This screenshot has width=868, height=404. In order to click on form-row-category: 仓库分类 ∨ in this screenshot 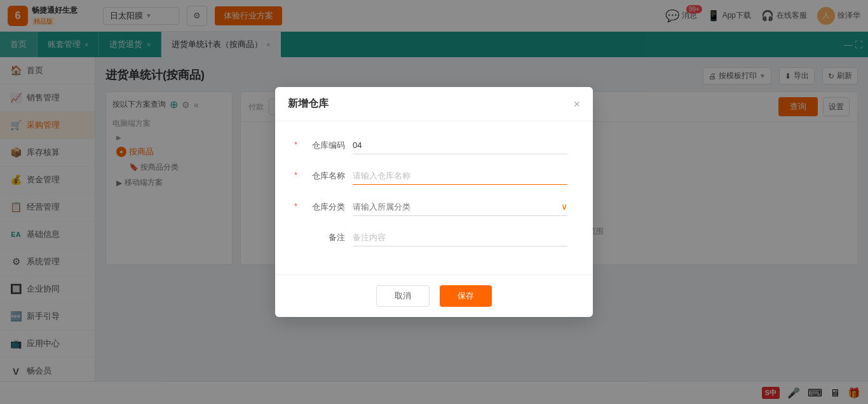, I will do `click(434, 207)`.